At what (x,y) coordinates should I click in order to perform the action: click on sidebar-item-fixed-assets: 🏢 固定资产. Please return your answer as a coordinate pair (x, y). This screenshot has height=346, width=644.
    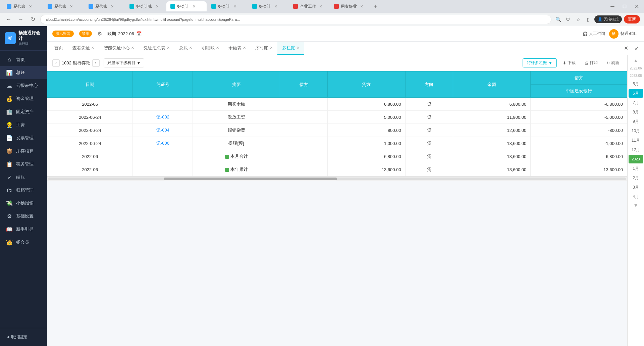
    Looking at the image, I should click on (23, 112).